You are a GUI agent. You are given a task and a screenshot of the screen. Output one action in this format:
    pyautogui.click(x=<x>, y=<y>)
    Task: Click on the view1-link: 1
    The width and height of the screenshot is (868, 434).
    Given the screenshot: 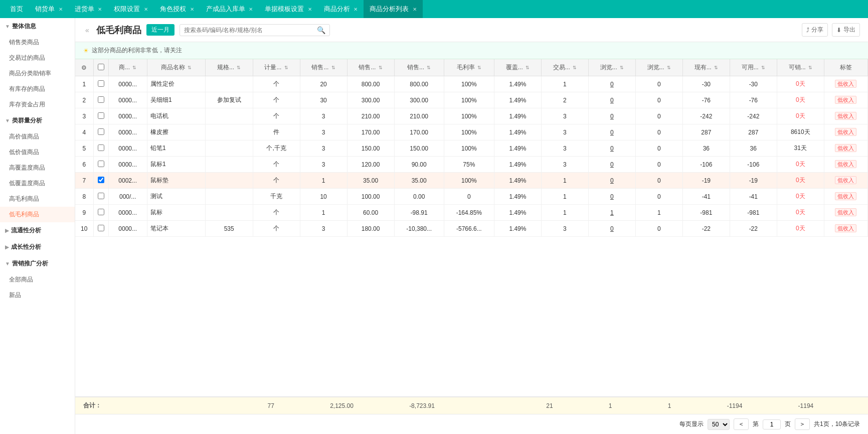 What is the action you would take?
    pyautogui.click(x=612, y=213)
    